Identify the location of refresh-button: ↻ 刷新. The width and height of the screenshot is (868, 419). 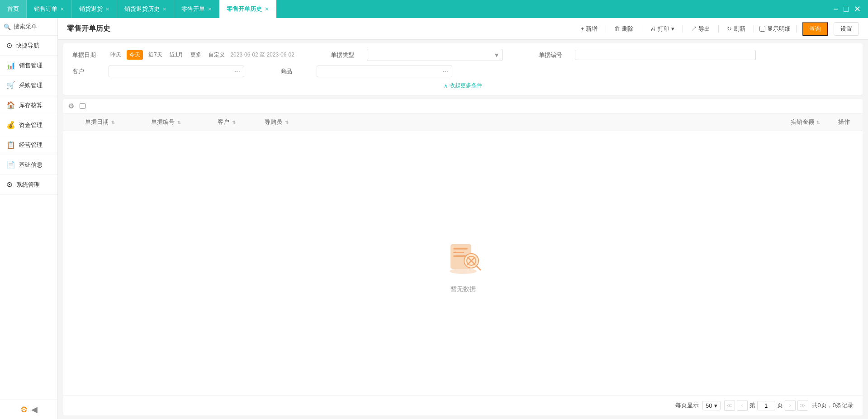
(736, 29).